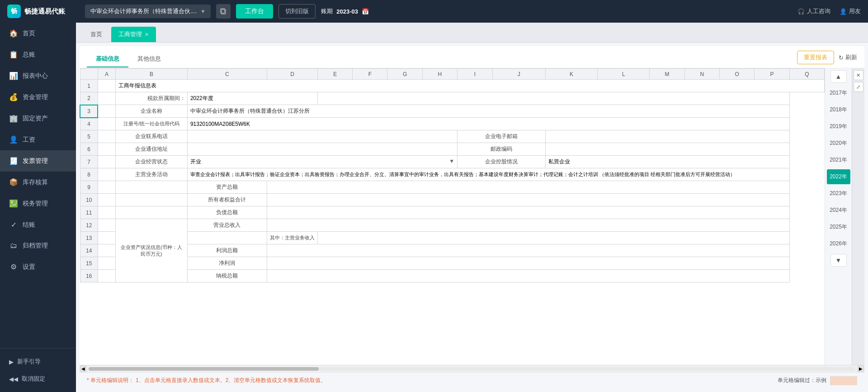 The width and height of the screenshot is (868, 392). What do you see at coordinates (839, 260) in the screenshot?
I see `year-nav-down: ▼` at bounding box center [839, 260].